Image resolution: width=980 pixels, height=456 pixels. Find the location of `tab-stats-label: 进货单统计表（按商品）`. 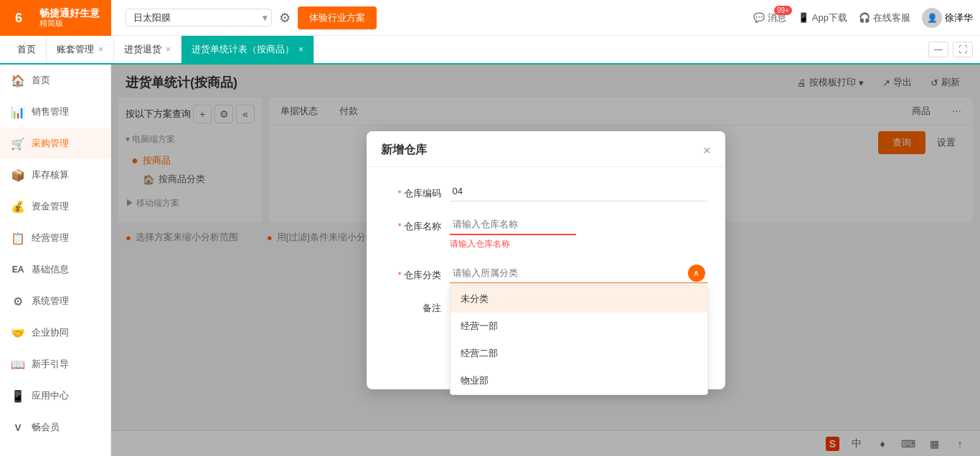

tab-stats-label: 进货单统计表（按商品） is located at coordinates (242, 49).